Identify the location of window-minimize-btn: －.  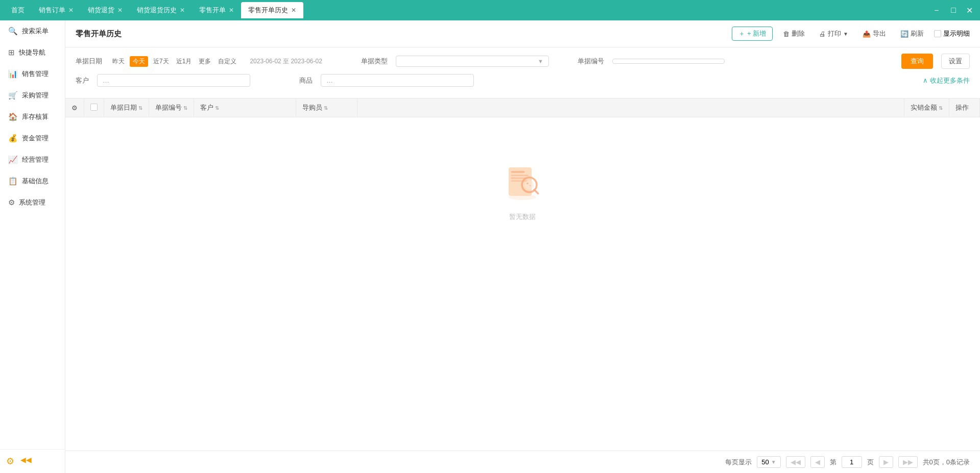
(937, 10).